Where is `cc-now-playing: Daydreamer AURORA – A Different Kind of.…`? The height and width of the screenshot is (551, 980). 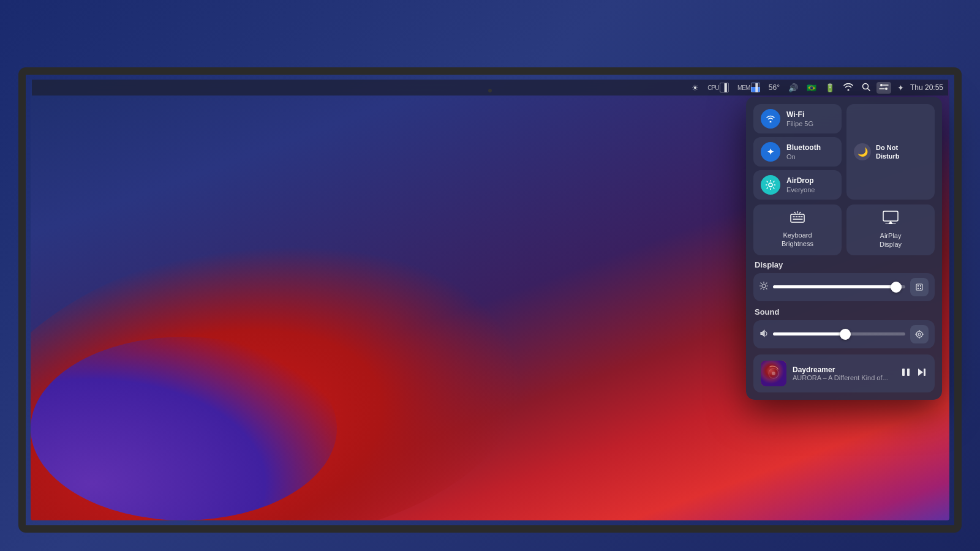 cc-now-playing: Daydreamer AURORA – A Different Kind of.… is located at coordinates (844, 373).